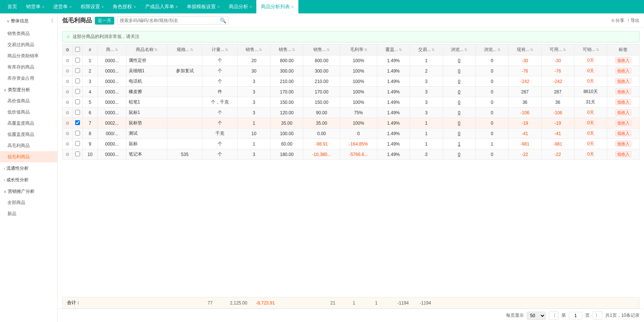  Describe the element at coordinates (459, 144) in the screenshot. I see `row-view1: 1` at that location.